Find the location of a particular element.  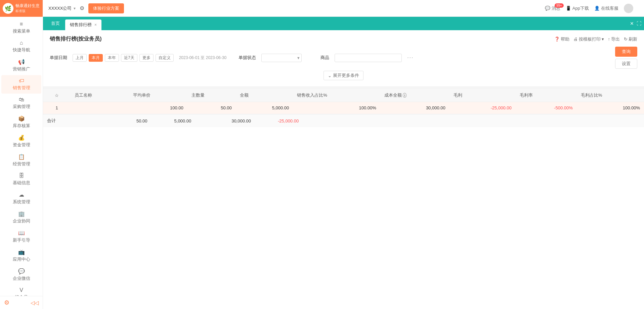

col-qty: 主数量 is located at coordinates (212, 95).